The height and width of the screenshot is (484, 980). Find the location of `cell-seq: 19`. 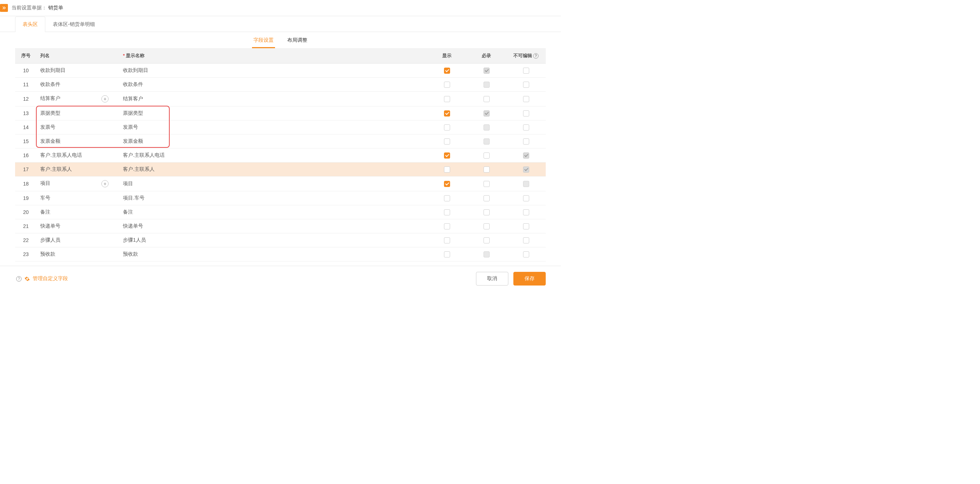

cell-seq: 19 is located at coordinates (26, 199).